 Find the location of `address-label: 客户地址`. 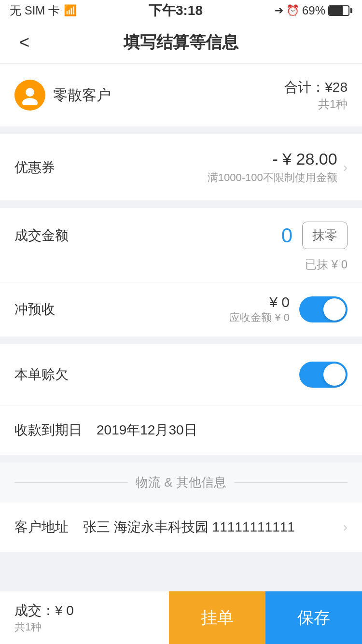

address-label: 客户地址 is located at coordinates (42, 527).